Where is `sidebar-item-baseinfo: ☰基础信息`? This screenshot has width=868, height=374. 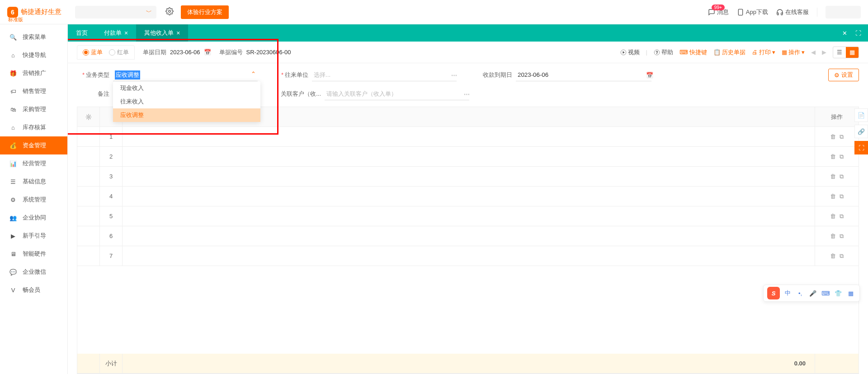 sidebar-item-baseinfo: ☰基础信息 is located at coordinates (33, 182).